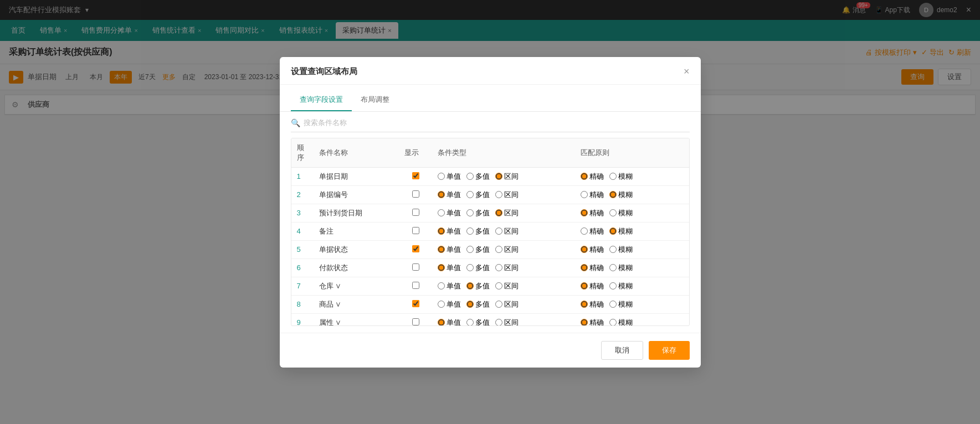 This screenshot has height=424, width=980. Describe the element at coordinates (321, 101) in the screenshot. I see `tab-query-field: 查询字段设置` at that location.